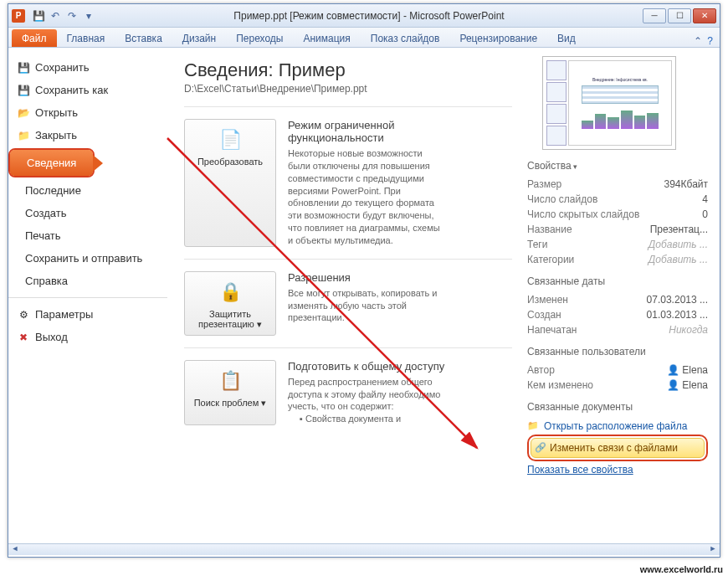 The image size is (728, 576). Describe the element at coordinates (678, 315) in the screenshot. I see `prop-value: 01.03.2013 ...` at that location.